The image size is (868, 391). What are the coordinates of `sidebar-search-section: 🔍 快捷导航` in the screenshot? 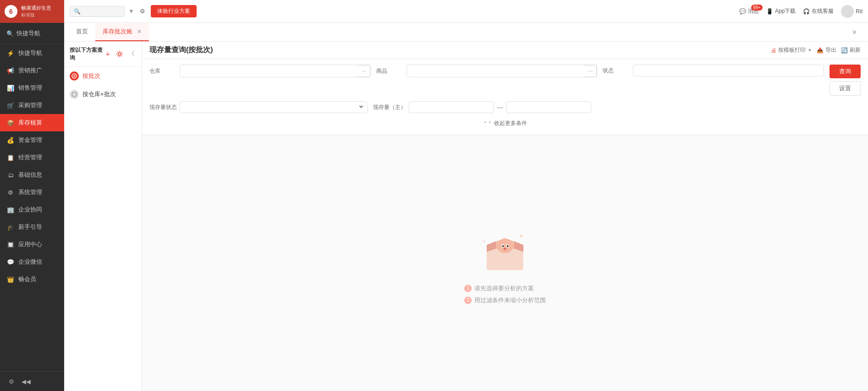 It's located at (32, 34).